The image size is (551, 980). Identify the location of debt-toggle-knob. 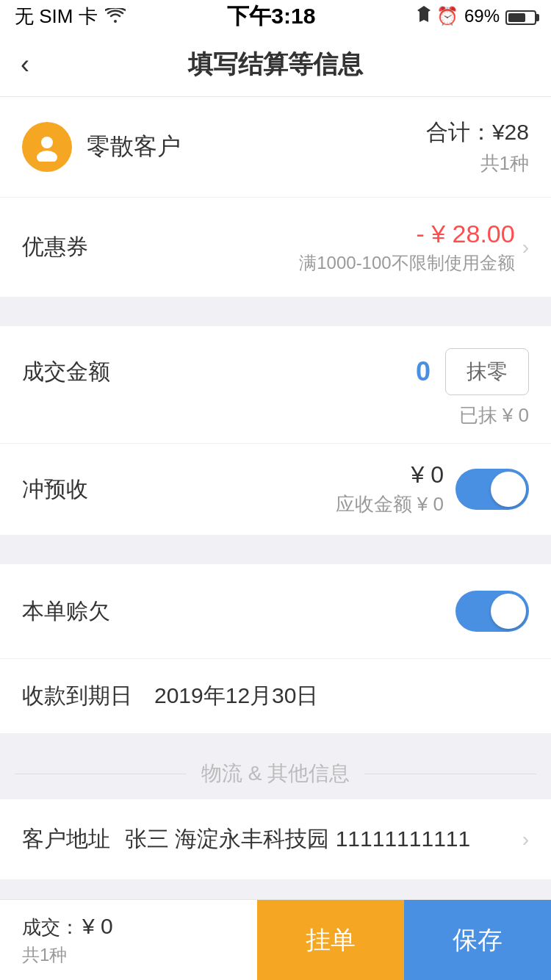
(508, 611).